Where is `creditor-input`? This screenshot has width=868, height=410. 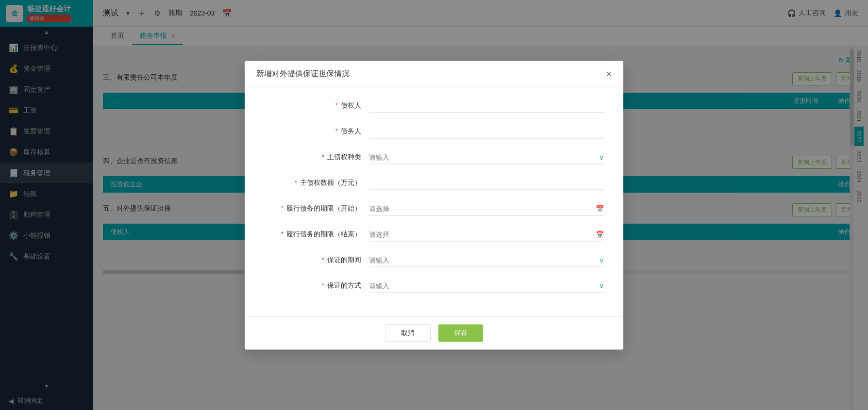 creditor-input is located at coordinates (486, 106).